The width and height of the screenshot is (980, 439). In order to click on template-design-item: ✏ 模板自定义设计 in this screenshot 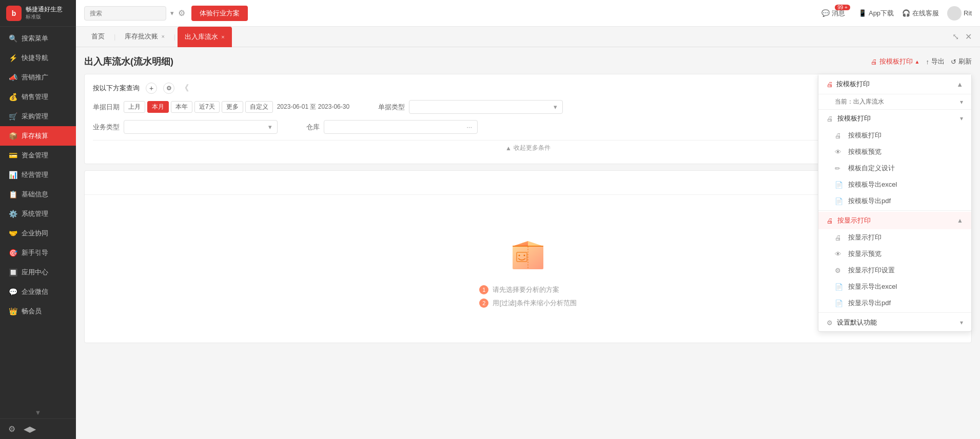, I will do `click(895, 168)`.